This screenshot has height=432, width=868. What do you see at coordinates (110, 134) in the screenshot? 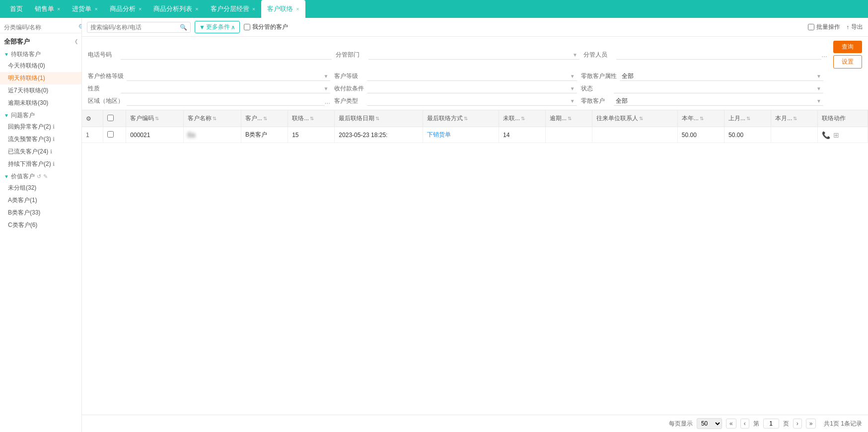
I see `row-checkbox` at bounding box center [110, 134].